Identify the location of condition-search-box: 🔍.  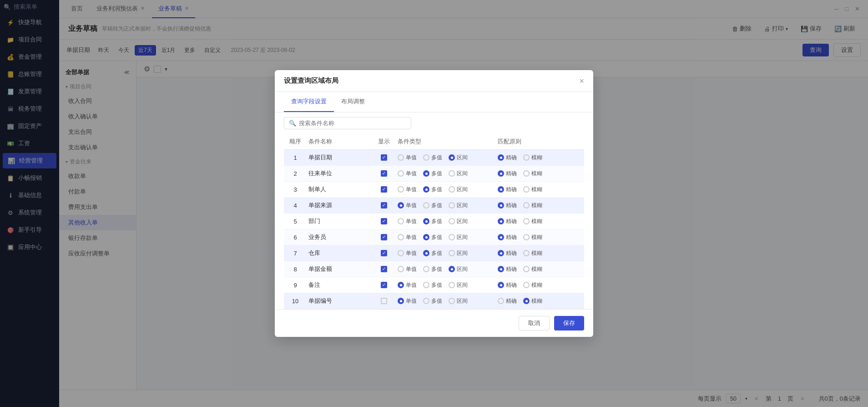
(348, 123).